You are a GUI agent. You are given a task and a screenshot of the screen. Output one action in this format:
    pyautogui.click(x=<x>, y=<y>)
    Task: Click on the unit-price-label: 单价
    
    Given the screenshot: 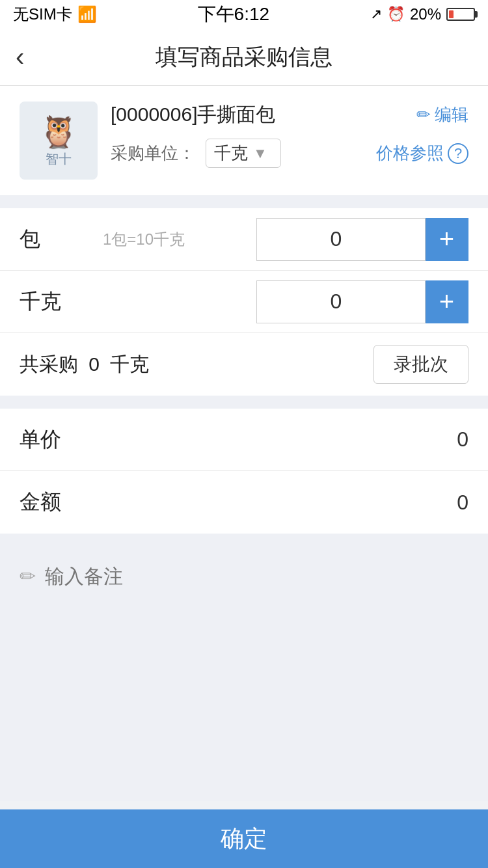 What is the action you would take?
    pyautogui.click(x=40, y=440)
    